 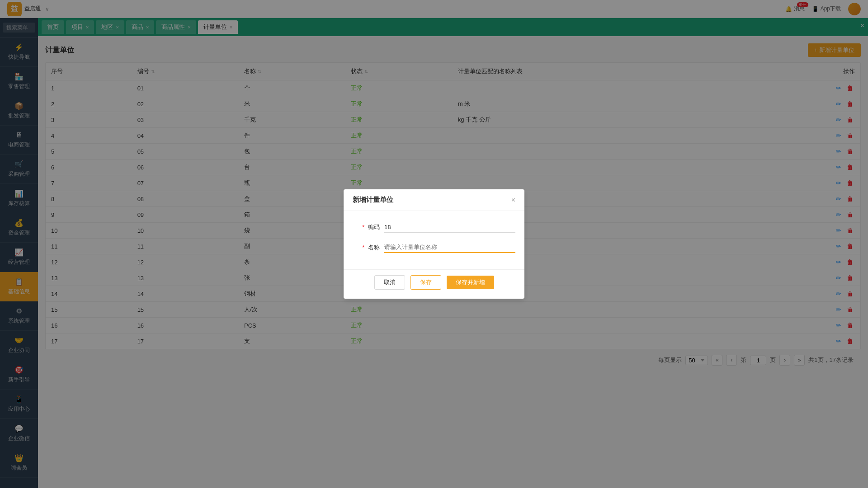 What do you see at coordinates (450, 227) in the screenshot?
I see `code-input` at bounding box center [450, 227].